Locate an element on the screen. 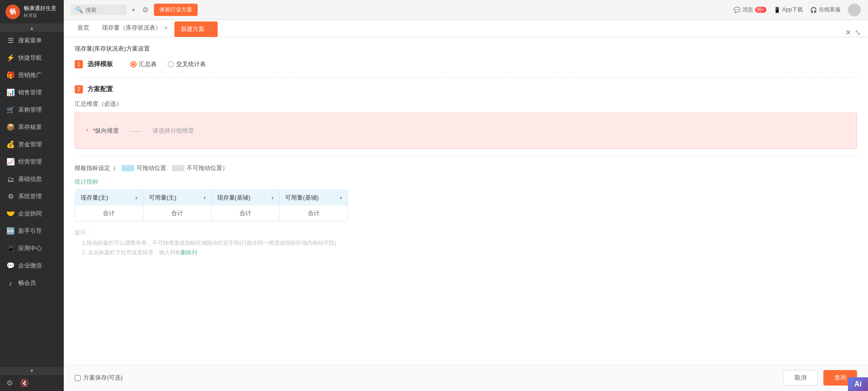 The width and height of the screenshot is (868, 391). stats-col-4-chevron: ▾ is located at coordinates (341, 198).